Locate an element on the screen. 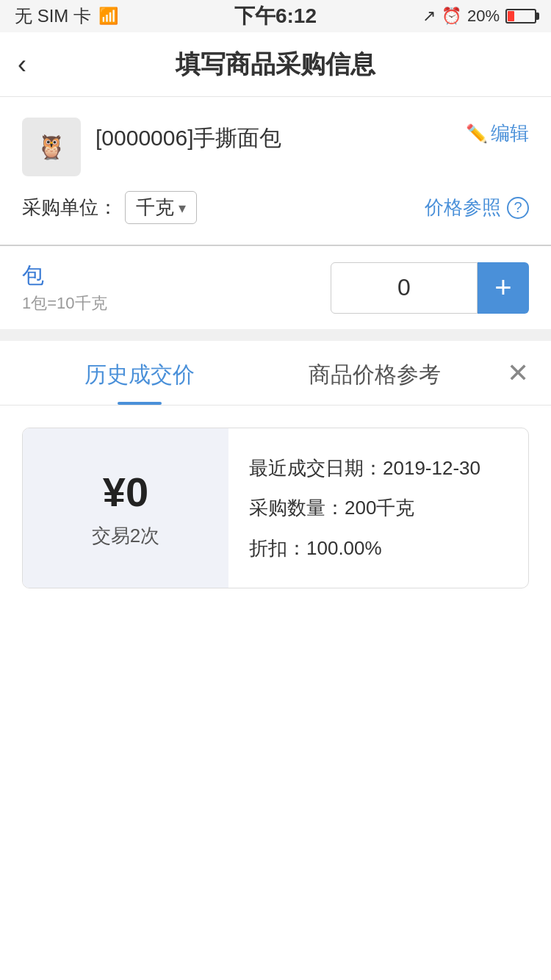  discount-row: 折扣：100.00% is located at coordinates (378, 548).